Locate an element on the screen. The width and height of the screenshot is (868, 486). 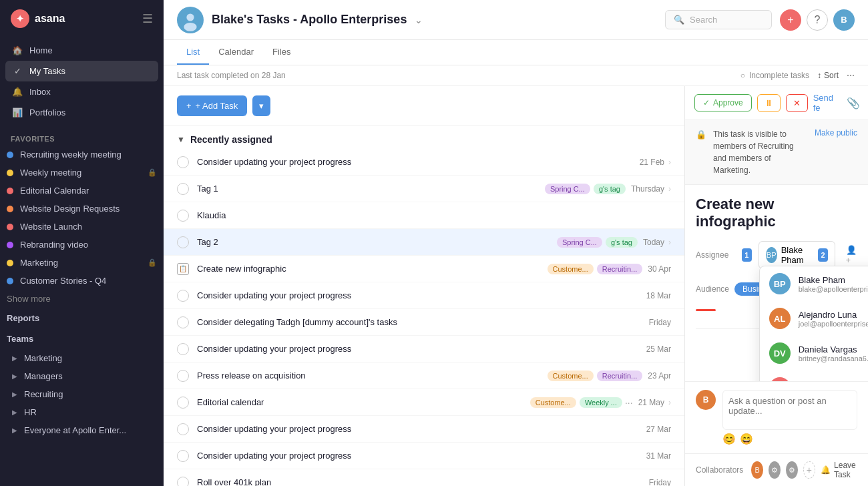
task-row: 📋Create new infographicCustome...Recruit… is located at coordinates (424, 269).